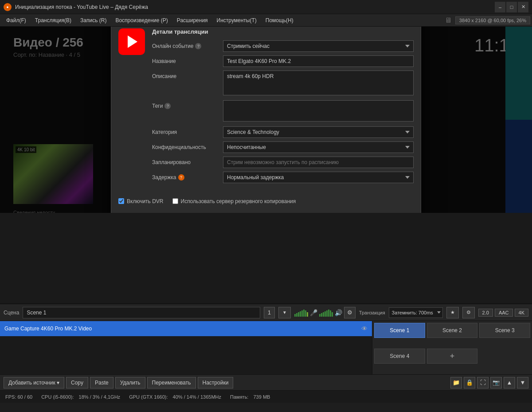  Describe the element at coordinates (102, 383) in the screenshot. I see `paste-button: Paste` at that location.